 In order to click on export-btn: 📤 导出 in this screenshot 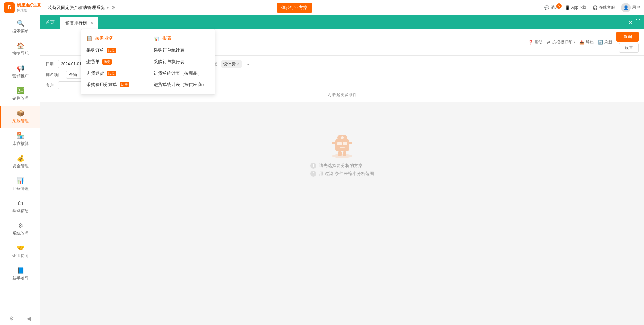, I will do `click(587, 42)`.